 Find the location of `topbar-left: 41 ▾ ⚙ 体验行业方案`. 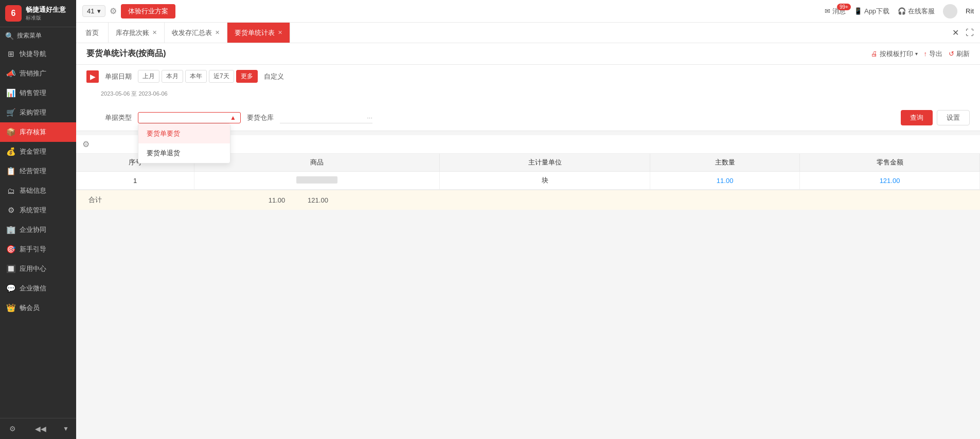

topbar-left: 41 ▾ ⚙ 体验行业方案 is located at coordinates (454, 11).